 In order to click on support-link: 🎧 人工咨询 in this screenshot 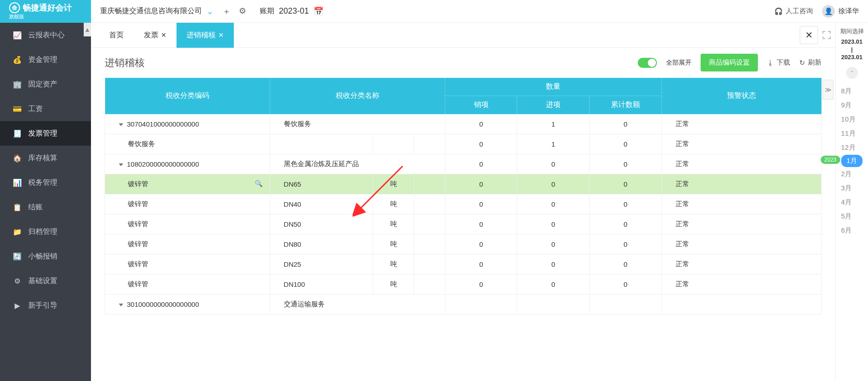, I will do `click(793, 11)`.